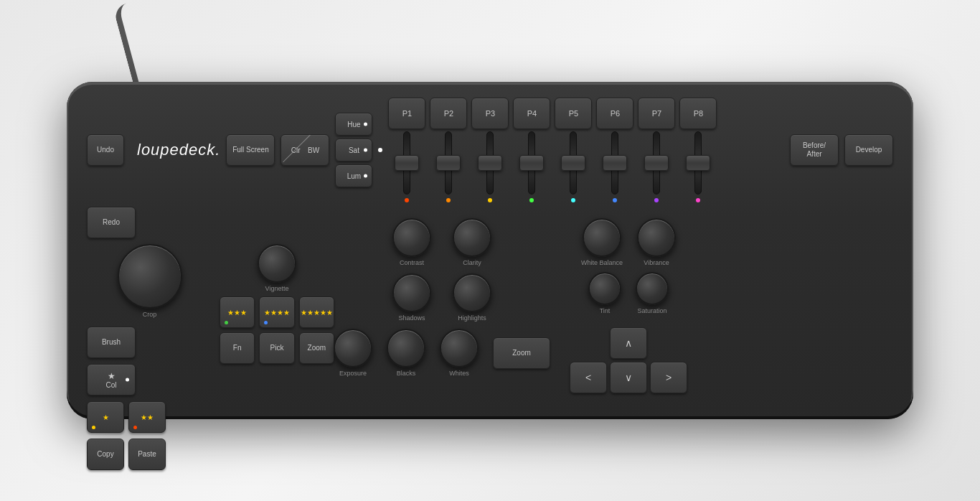 The image size is (980, 501). I want to click on star4-button: ★★★★, so click(277, 312).